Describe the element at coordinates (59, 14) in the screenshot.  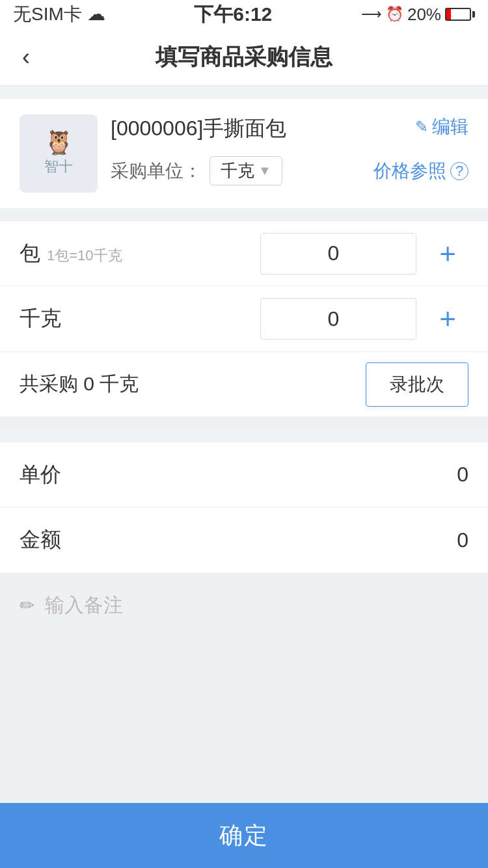
I see `no-sim-text: 无SIM卡 ☁` at that location.